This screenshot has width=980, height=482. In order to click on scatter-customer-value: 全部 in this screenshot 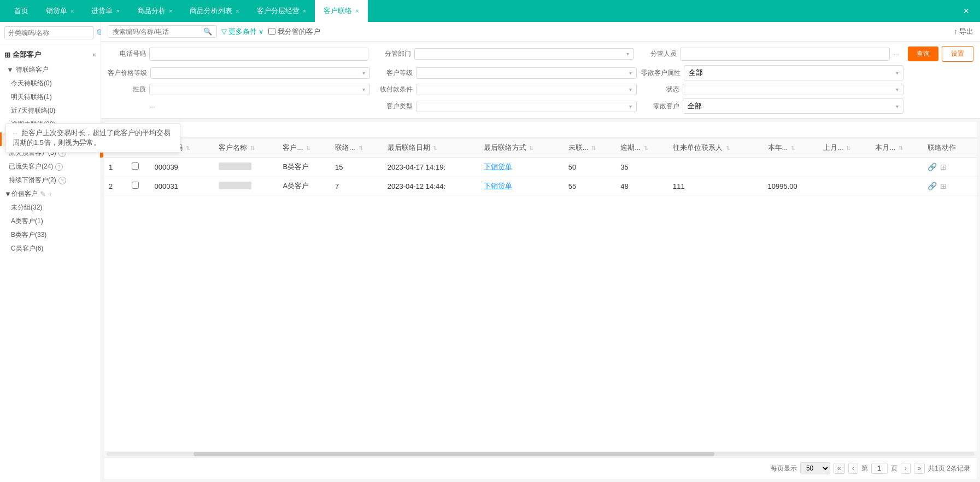, I will do `click(695, 106)`.